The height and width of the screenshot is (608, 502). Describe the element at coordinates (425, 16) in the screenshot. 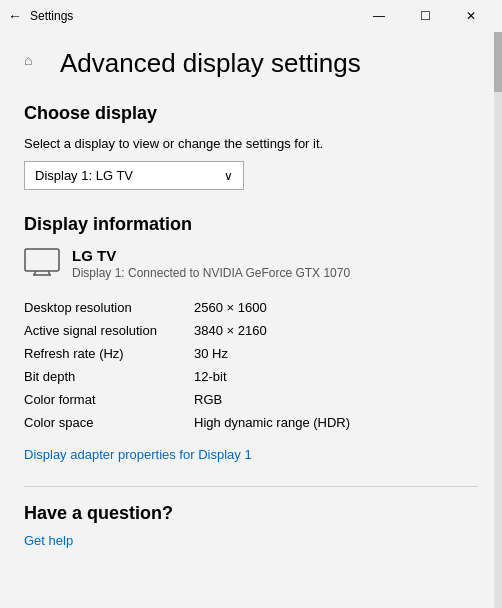

I see `title-bar-controls: — ☐ ✕` at that location.